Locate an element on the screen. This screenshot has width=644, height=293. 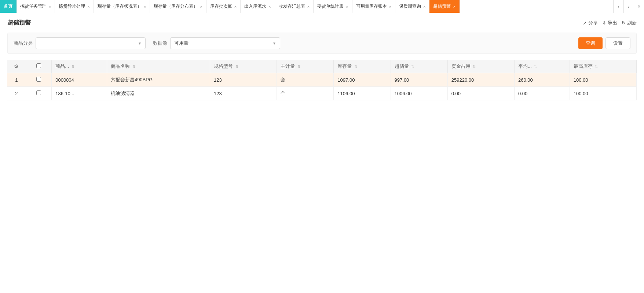
nav-tab-batch-close: × is located at coordinates (235, 7).